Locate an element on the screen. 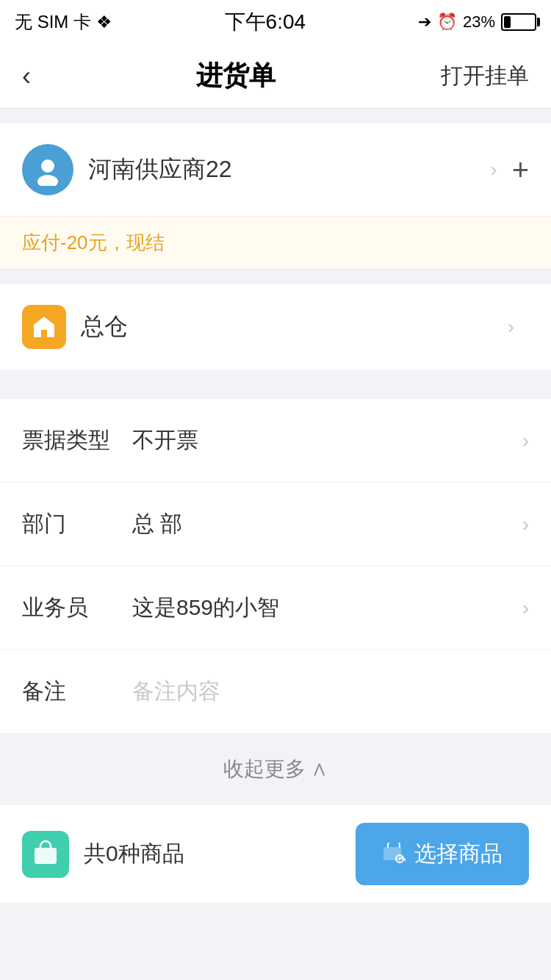  add-button: + is located at coordinates (520, 170).